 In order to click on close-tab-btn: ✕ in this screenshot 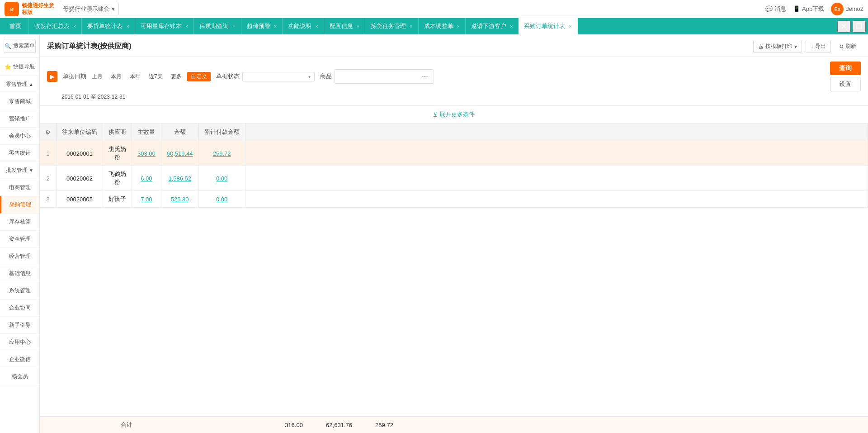, I will do `click(844, 26)`.